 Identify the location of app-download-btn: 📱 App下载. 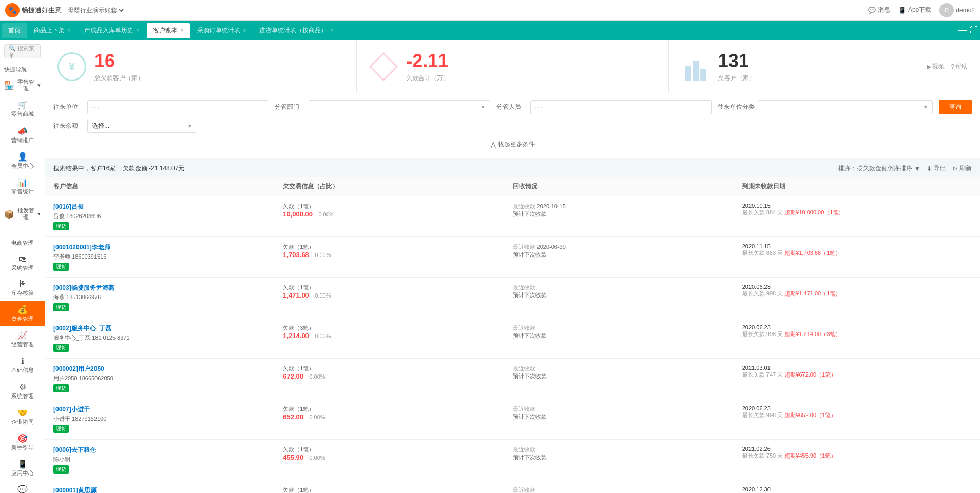
(915, 10).